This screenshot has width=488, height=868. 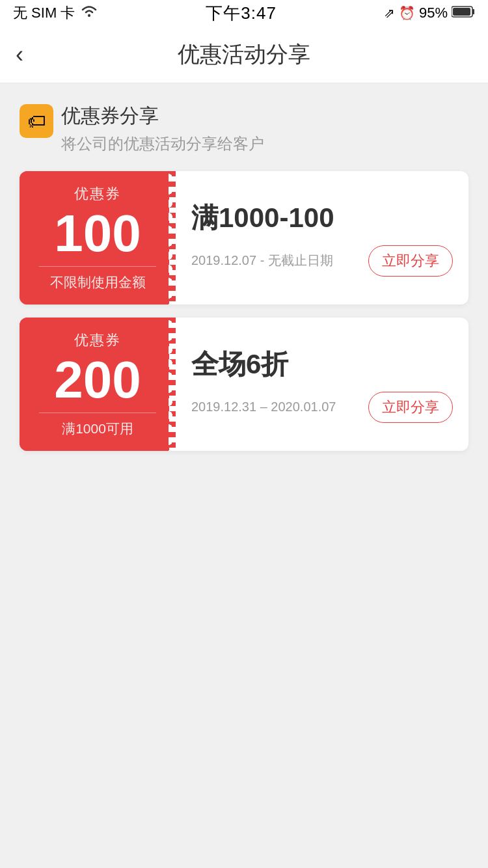 I want to click on coupon-amount-0: 100, so click(x=98, y=234).